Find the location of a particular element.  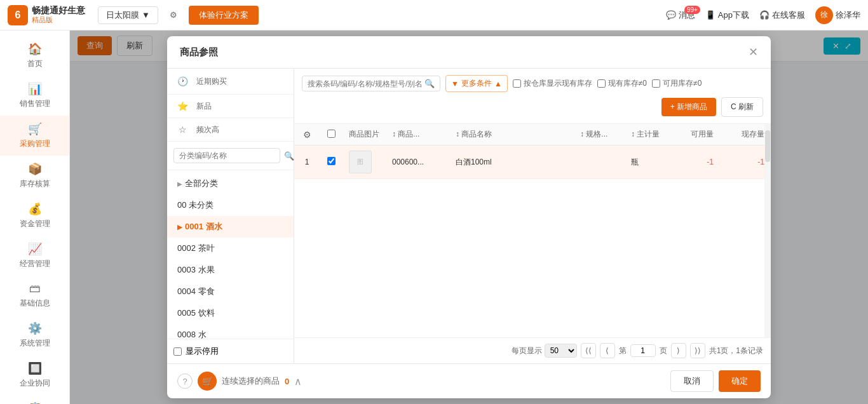

col-header-check is located at coordinates (331, 135).